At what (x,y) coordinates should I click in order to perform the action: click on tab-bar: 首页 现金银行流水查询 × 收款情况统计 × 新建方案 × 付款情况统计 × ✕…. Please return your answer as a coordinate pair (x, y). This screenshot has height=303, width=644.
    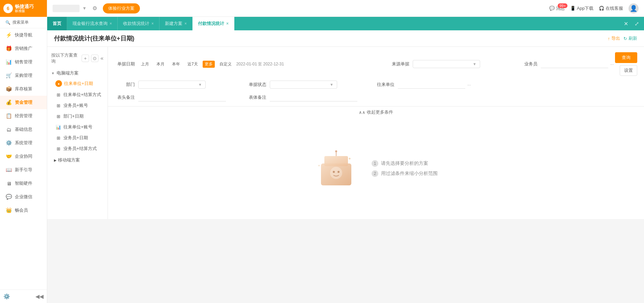
    Looking at the image, I should click on (346, 24).